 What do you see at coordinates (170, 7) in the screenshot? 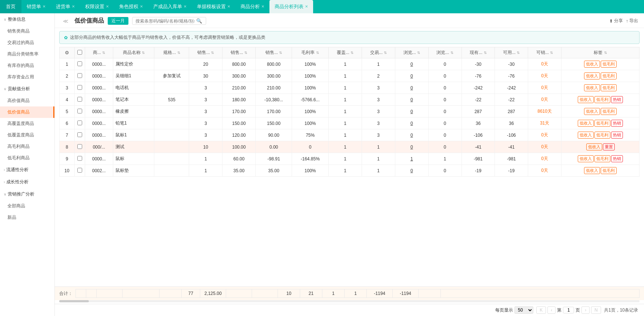
I see `nav-finished-goods: 产成品入库单 ✕` at bounding box center [170, 7].